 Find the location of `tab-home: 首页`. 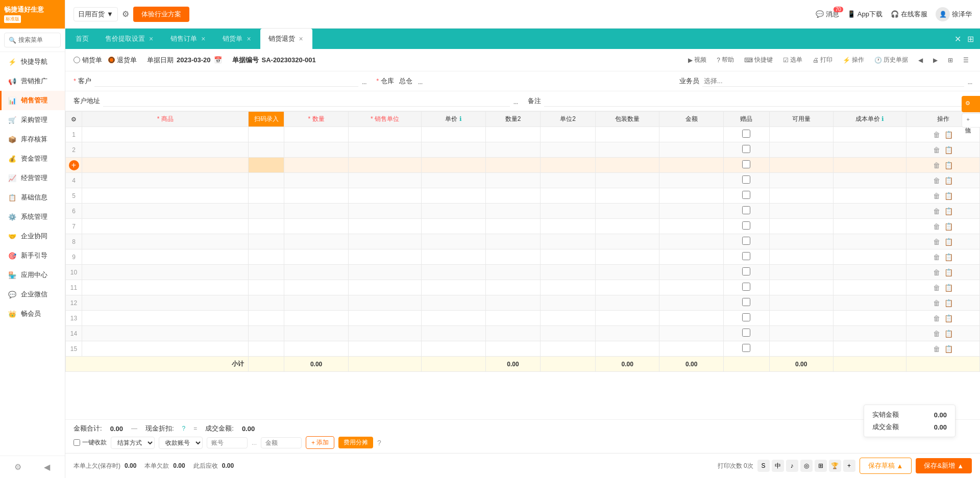

tab-home: 首页 is located at coordinates (82, 39).